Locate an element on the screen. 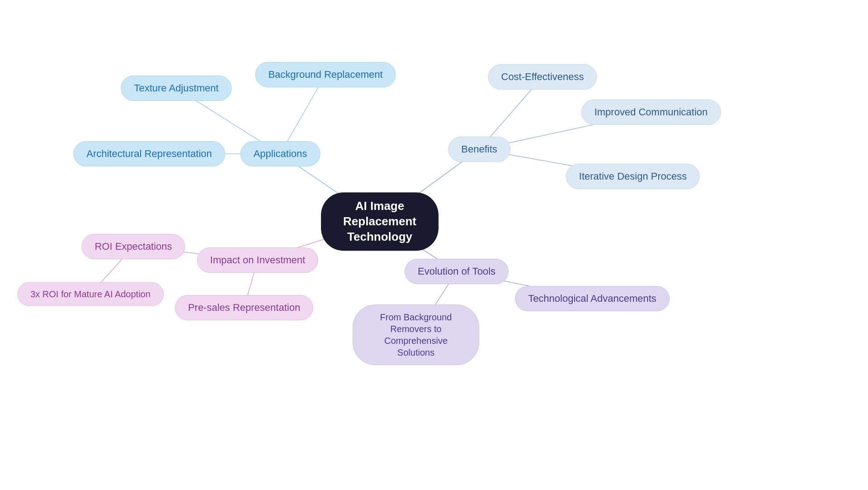 The image size is (868, 490). applications-node: Applications is located at coordinates (280, 154).